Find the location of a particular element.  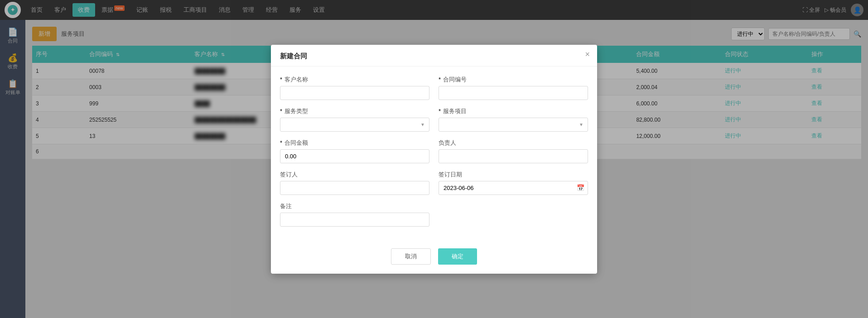

form-group-sign-date: 签订日期 📅 is located at coordinates (513, 183).